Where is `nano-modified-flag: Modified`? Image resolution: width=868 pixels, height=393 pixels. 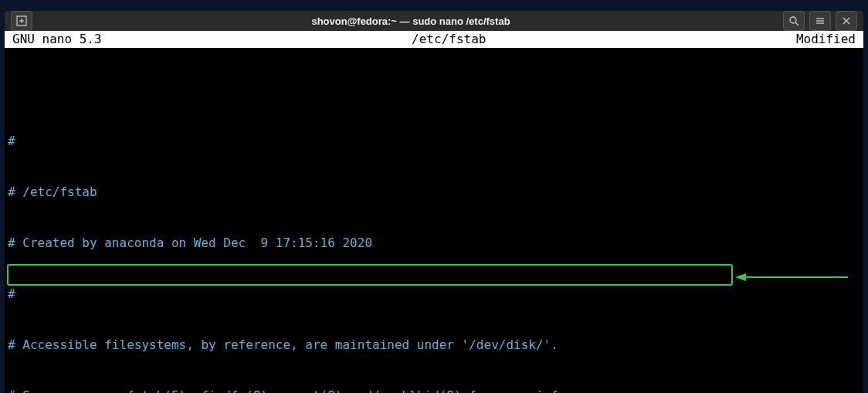 nano-modified-flag: Modified is located at coordinates (826, 39).